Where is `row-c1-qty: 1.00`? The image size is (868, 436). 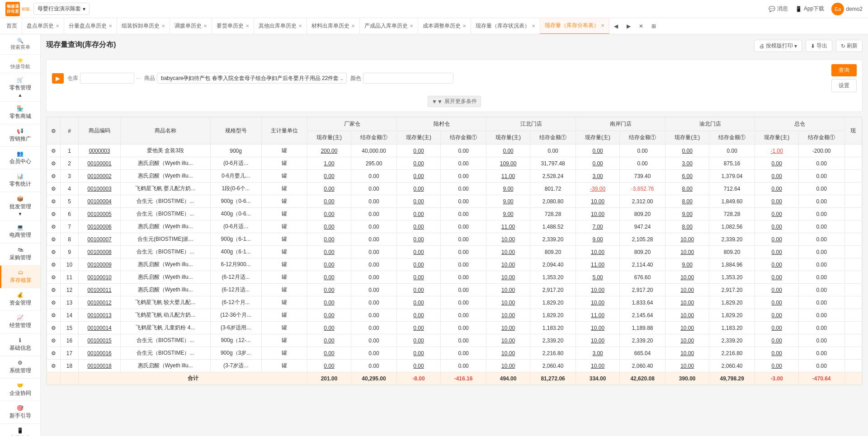 row-c1-qty: 1.00 is located at coordinates (329, 164).